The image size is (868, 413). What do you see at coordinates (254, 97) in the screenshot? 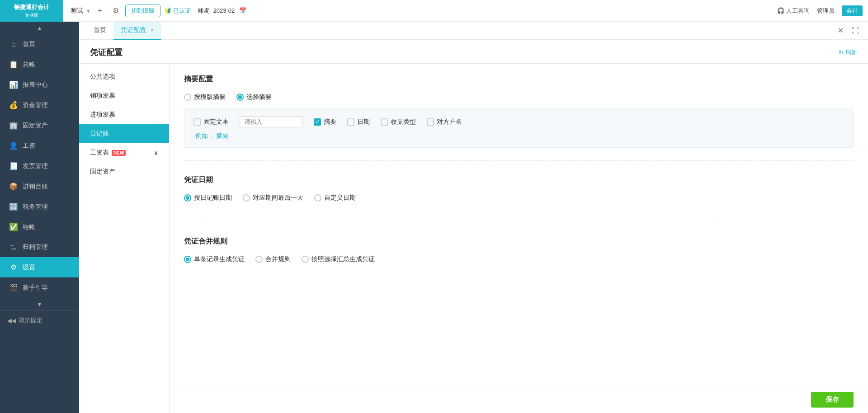
I see `summary-radio-select: 选择摘要` at bounding box center [254, 97].